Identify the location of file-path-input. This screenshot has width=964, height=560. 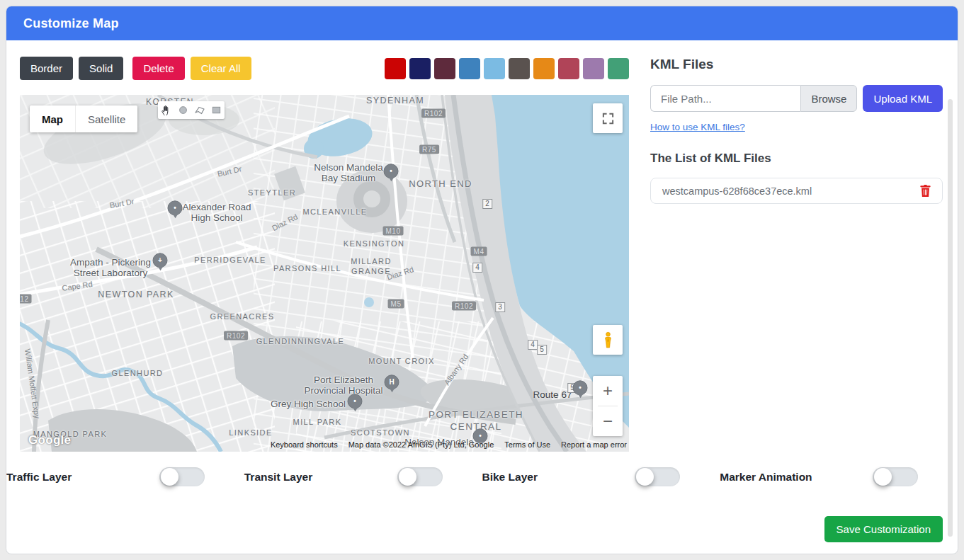
(725, 98).